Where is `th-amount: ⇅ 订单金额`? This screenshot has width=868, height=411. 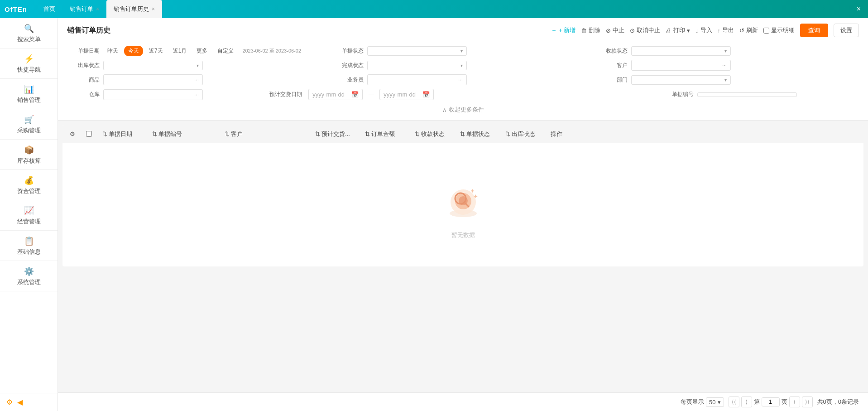
th-amount: ⇅ 订单金额 is located at coordinates (386, 134).